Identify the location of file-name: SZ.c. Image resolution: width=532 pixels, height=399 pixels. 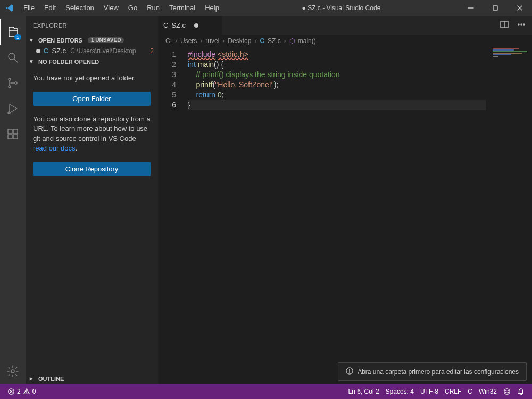
(59, 51).